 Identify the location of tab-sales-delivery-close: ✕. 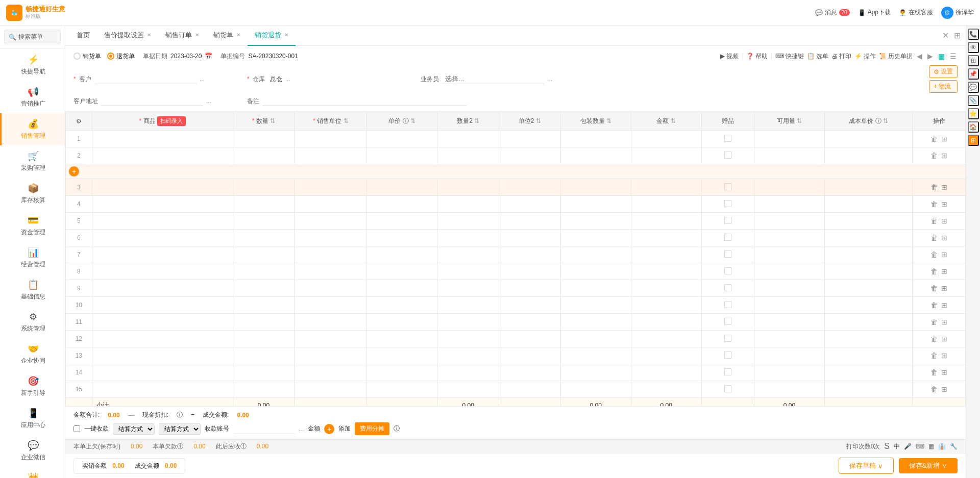
(238, 35).